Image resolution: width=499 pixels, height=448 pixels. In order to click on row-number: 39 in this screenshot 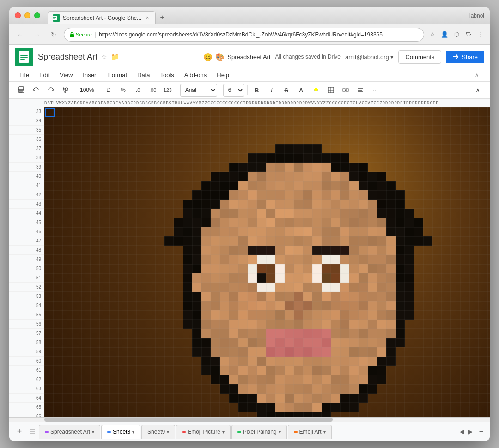, I will do `click(27, 167)`.